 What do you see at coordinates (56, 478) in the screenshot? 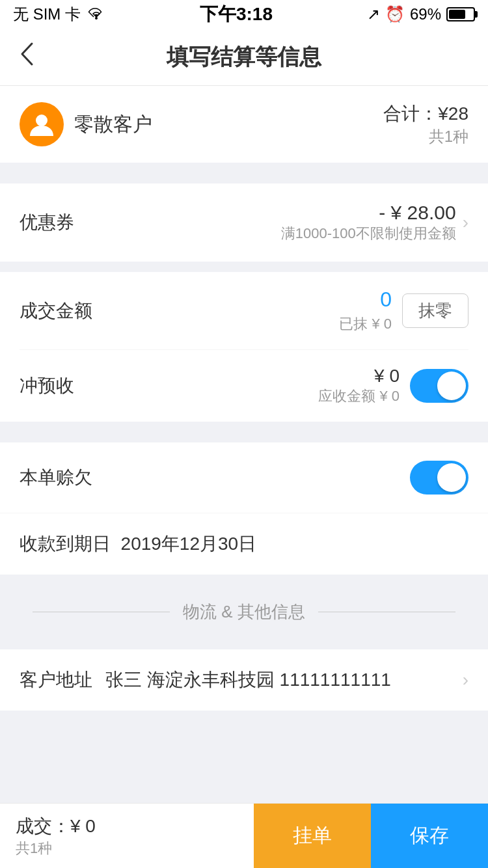
I see `debt-label: 本单赊欠` at bounding box center [56, 478].